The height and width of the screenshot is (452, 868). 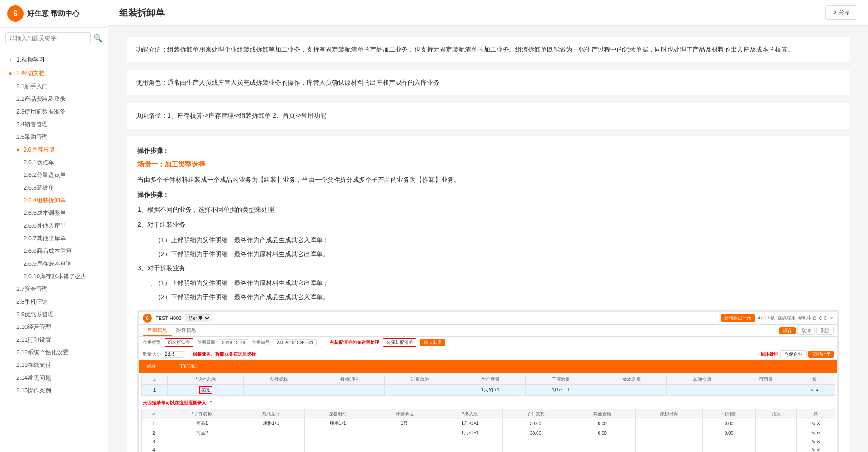 What do you see at coordinates (160, 366) in the screenshot?
I see `mock-segment-ctrl: 组装 拆卸` at bounding box center [160, 366].